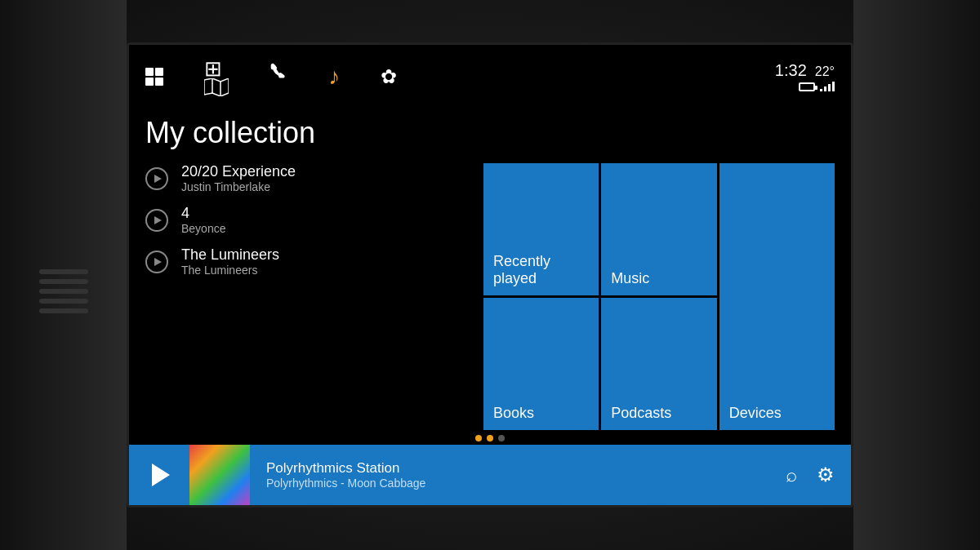 This screenshot has height=550, width=980. I want to click on tile-books: Books, so click(541, 364).